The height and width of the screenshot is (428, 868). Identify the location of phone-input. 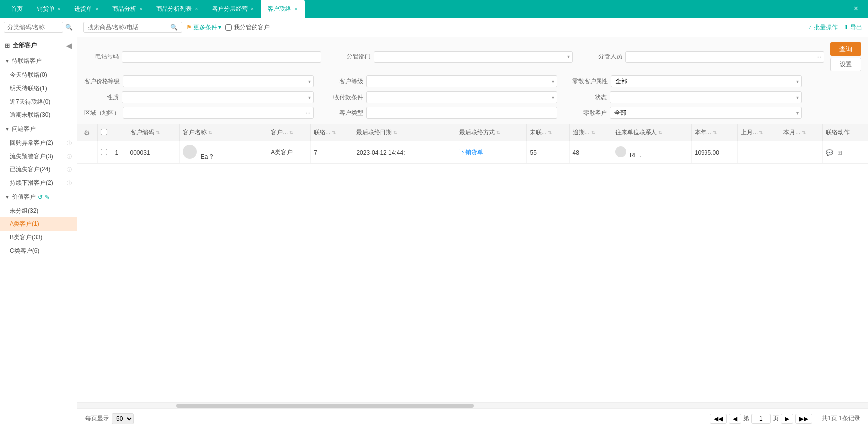
(221, 57).